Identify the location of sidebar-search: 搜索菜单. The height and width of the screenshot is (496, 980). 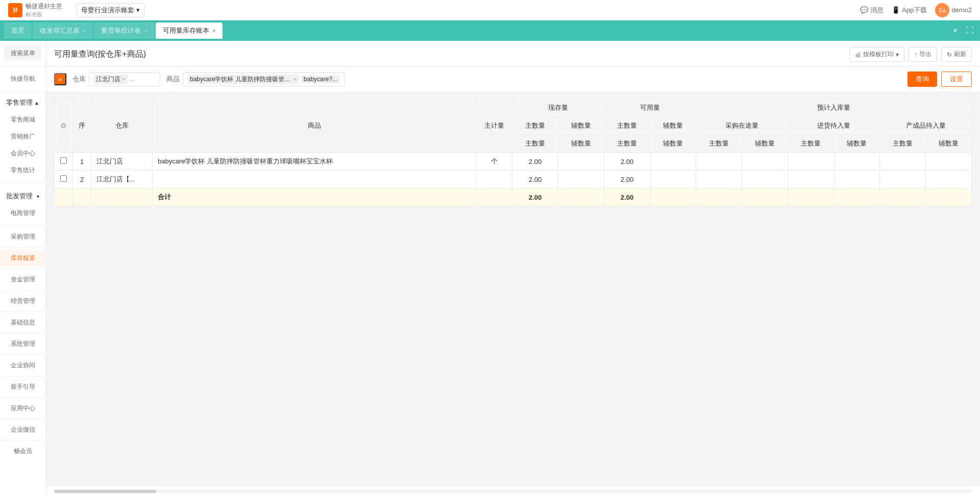
(22, 54).